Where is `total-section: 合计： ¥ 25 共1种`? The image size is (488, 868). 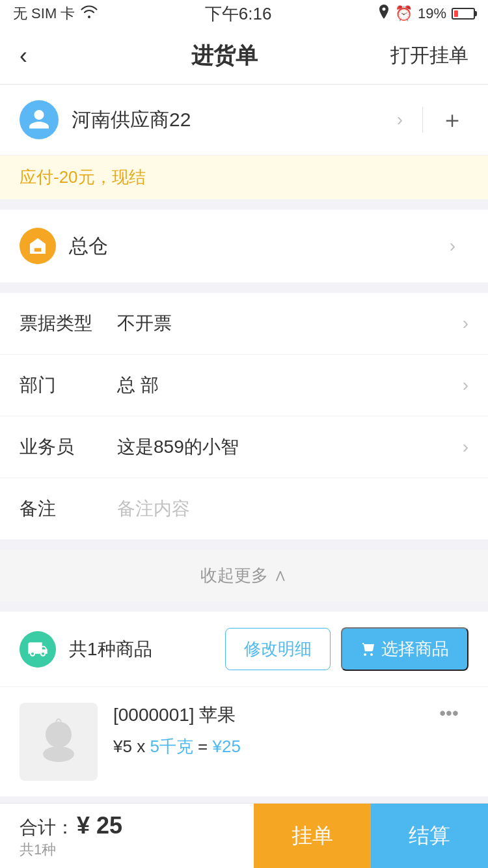 total-section: 合计： ¥ 25 共1种 is located at coordinates (127, 835).